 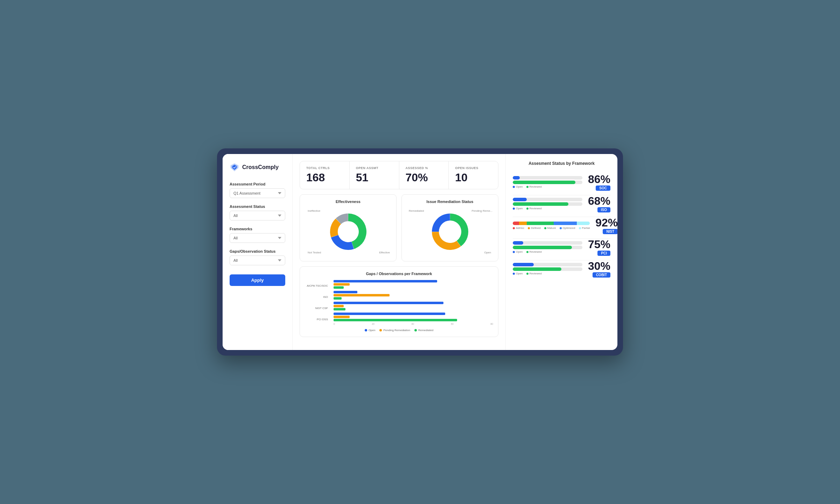 I want to click on stat-card-total-ctrls: TOTAL CTRLS168, so click(x=325, y=175).